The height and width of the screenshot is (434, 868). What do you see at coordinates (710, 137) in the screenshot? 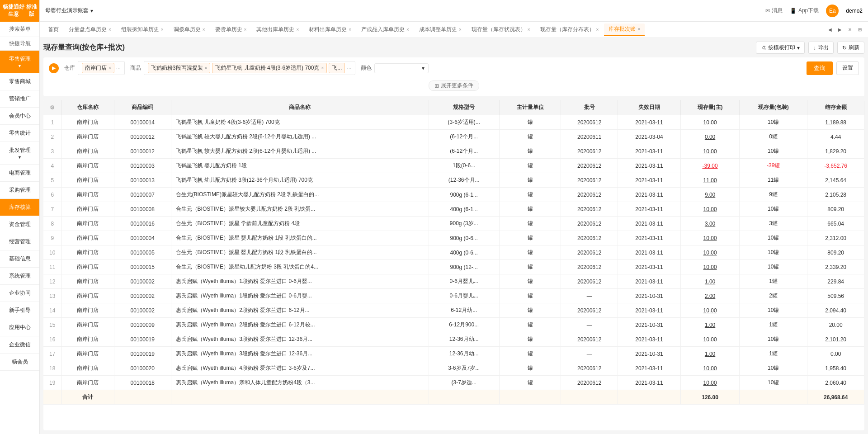
I see `qty-link: 0.00` at bounding box center [710, 137].